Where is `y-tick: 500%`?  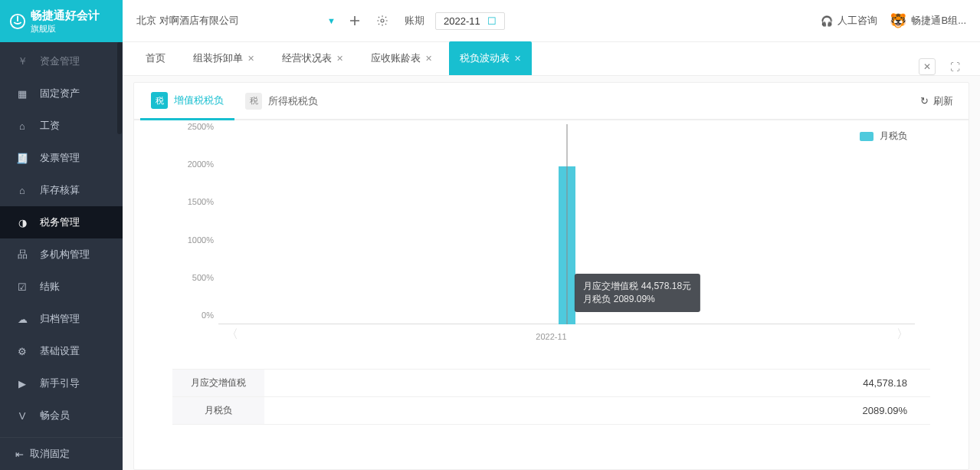 y-tick: 500% is located at coordinates (203, 278).